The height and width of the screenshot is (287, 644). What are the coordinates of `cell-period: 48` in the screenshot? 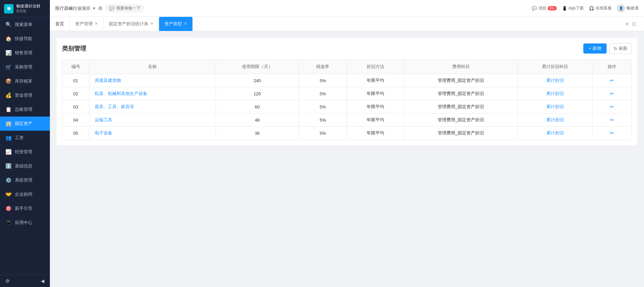 It's located at (257, 120).